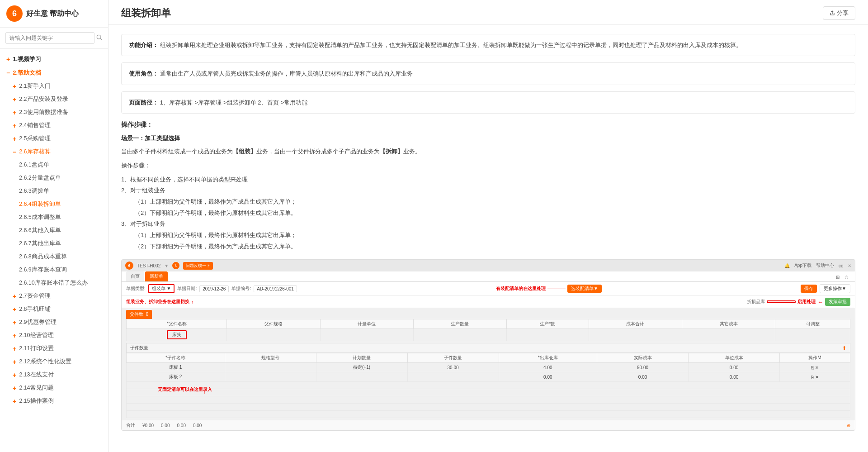 The height and width of the screenshot is (452, 868). Describe the element at coordinates (14, 362) in the screenshot. I see `plus-icon-12: +` at that location.